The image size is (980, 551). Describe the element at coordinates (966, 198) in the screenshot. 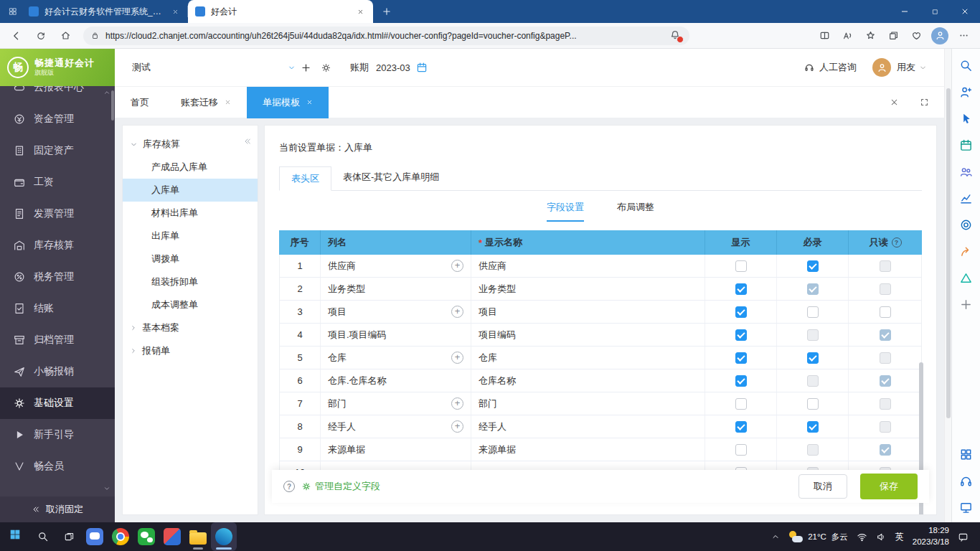

I see `dock-chart-button` at that location.